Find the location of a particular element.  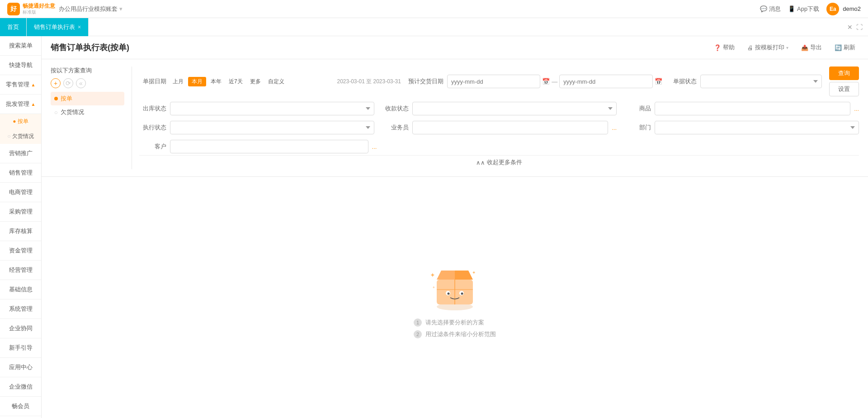

sidebar-item-marketing: 营销推广 is located at coordinates (21, 154).